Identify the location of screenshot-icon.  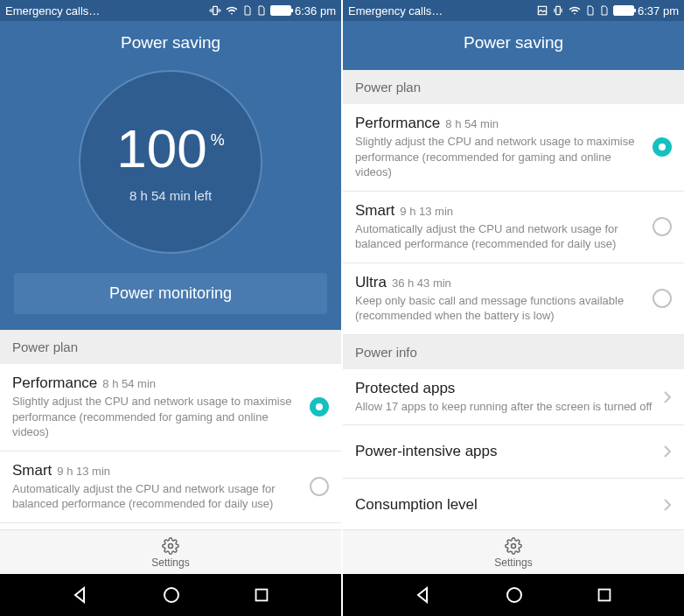
(542, 10).